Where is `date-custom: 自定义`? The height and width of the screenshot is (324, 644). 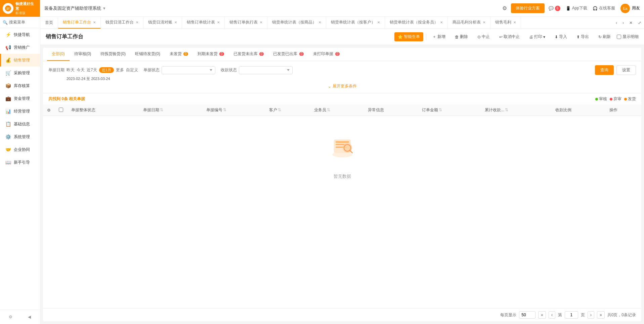 date-custom: 自定义 is located at coordinates (132, 70).